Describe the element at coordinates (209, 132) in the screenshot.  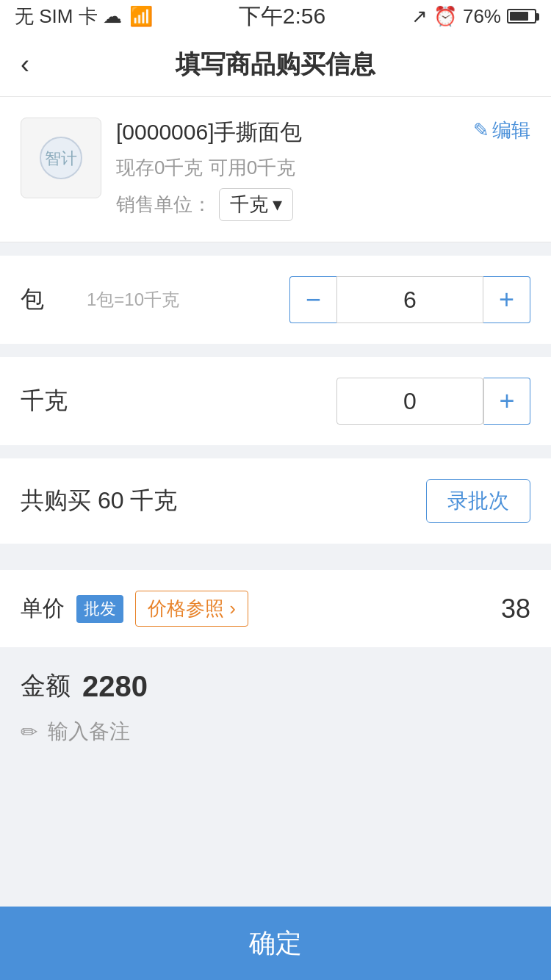
I see `product-name: [0000006]手撕面包` at that location.